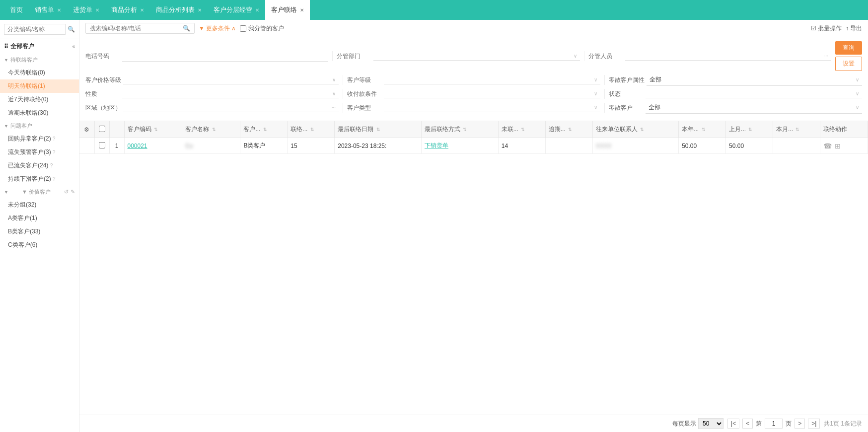 Image resolution: width=868 pixels, height=432 pixels. What do you see at coordinates (212, 146) in the screenshot?
I see `td-name: Ea` at bounding box center [212, 146].